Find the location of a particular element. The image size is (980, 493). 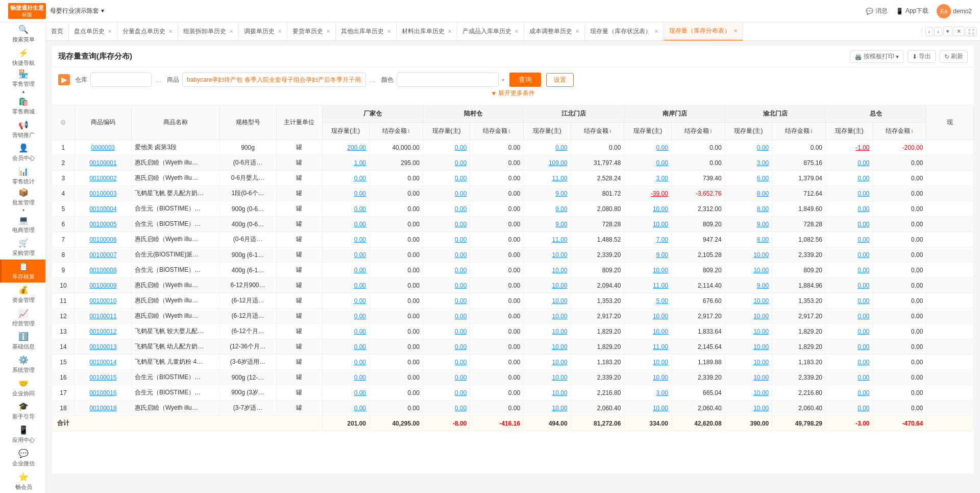

sidebar-item-member: 👤 会员中心 is located at coordinates (22, 153).